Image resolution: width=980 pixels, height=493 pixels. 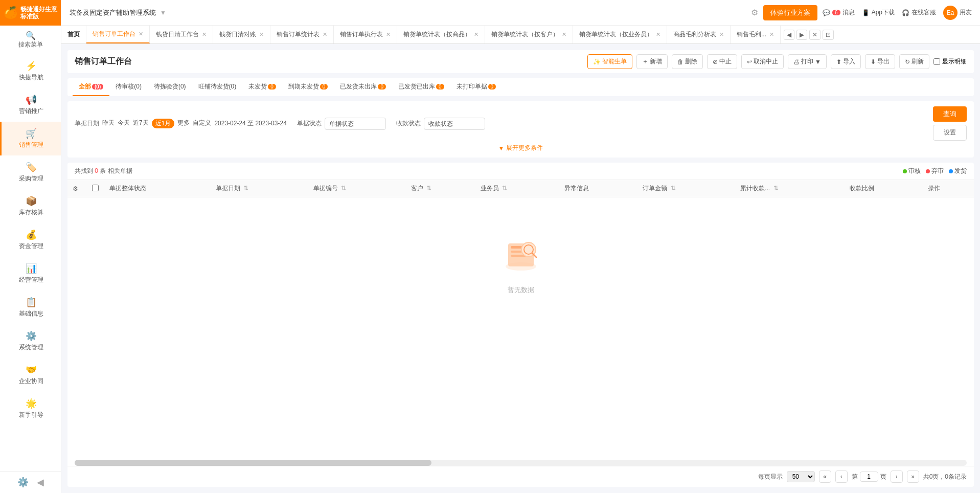 What do you see at coordinates (686, 189) in the screenshot?
I see `th-amount: 订单金额 ⇅` at bounding box center [686, 189].